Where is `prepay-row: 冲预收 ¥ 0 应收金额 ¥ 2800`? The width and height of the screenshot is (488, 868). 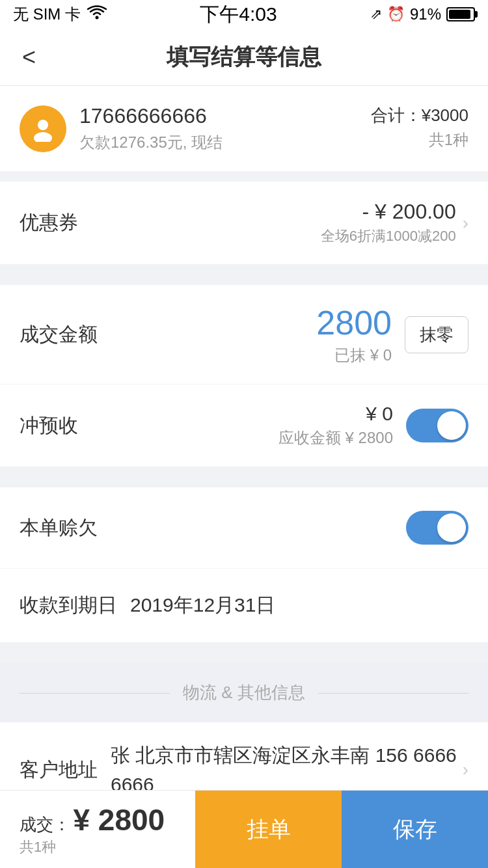 prepay-row: 冲预收 ¥ 0 应收金额 ¥ 2800 is located at coordinates (244, 426).